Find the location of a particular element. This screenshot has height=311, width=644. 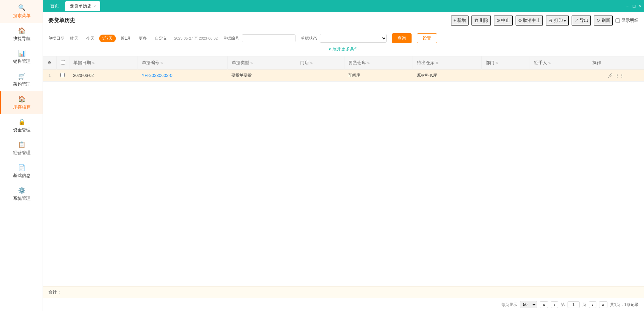

refresh-button: ↻ 刷新 is located at coordinates (603, 20).